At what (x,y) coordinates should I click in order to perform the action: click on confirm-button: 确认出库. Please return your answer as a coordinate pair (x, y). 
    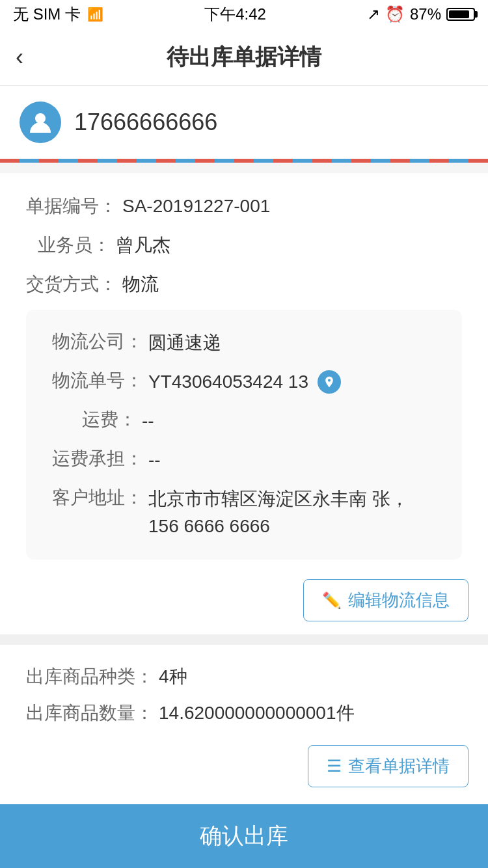
    Looking at the image, I should click on (244, 836).